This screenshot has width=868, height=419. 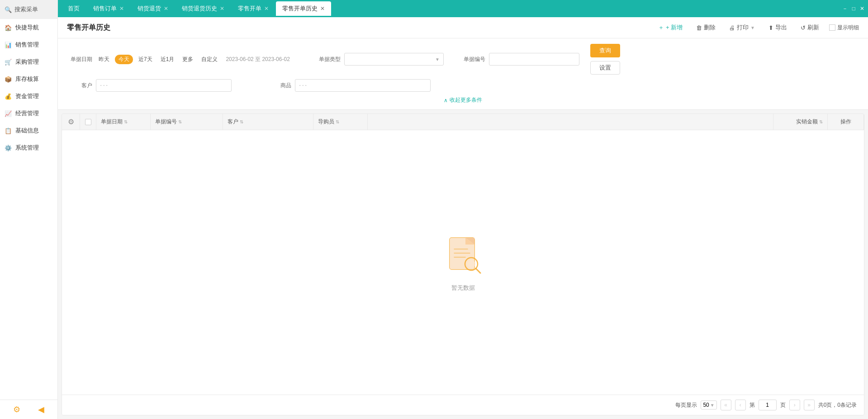 I want to click on window-minimize: －, so click(x=845, y=9).